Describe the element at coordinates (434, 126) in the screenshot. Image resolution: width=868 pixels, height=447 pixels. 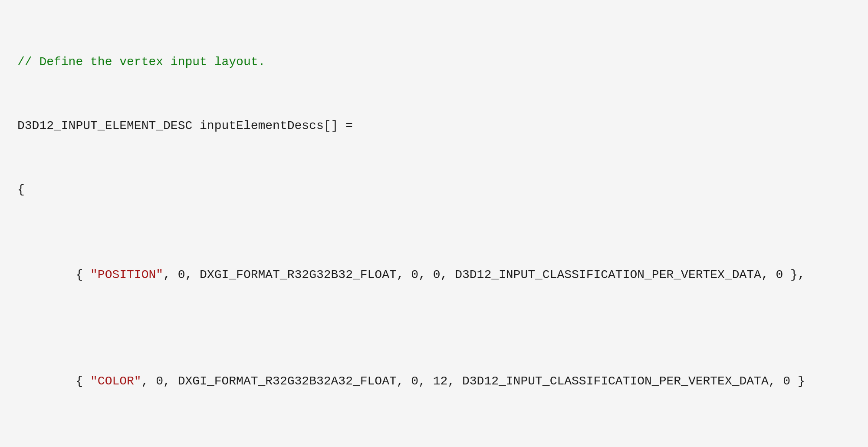
I see `code-line-2: D3D12_INPUT_ELEMENT_DESC inputElementDes…` at that location.